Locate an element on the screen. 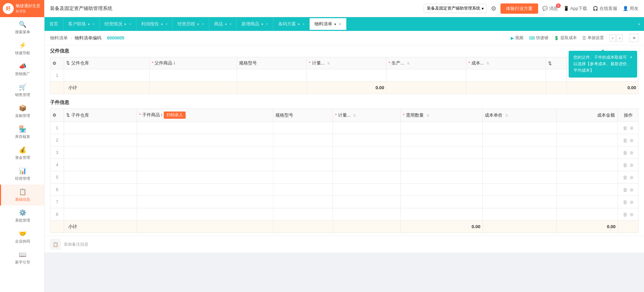 The height and width of the screenshot is (292, 644). child-row-6-warehouse is located at coordinates (101, 190).